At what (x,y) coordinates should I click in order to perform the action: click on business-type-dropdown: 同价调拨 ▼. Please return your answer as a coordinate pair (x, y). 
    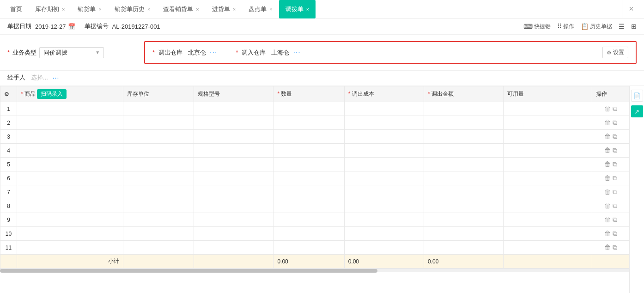
    Looking at the image, I should click on (72, 53).